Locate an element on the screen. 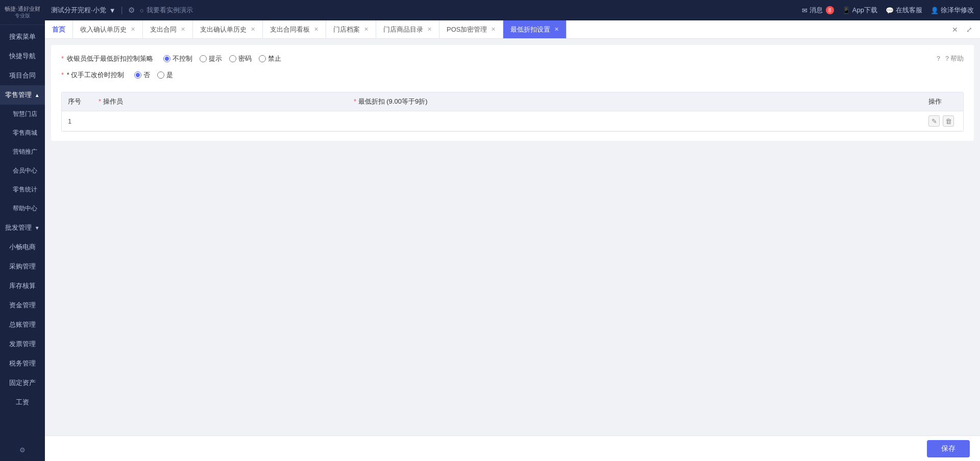  col-operator-label: 操作员 is located at coordinates (113, 101).